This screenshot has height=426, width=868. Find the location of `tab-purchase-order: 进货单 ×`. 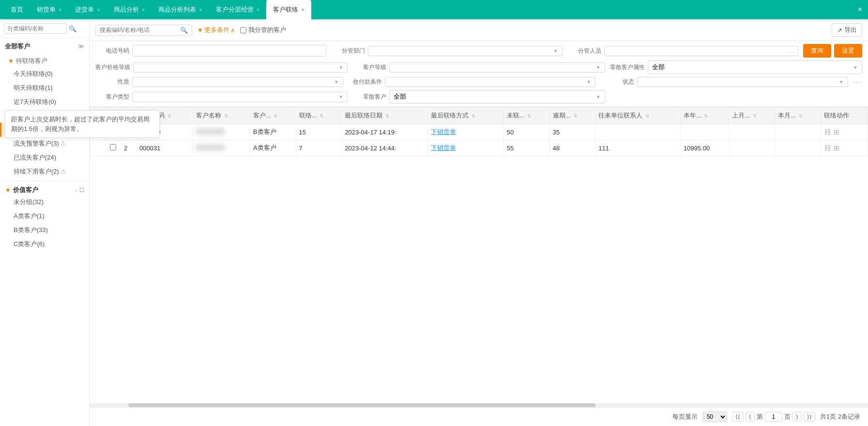

tab-purchase-order: 进货单 × is located at coordinates (87, 10).